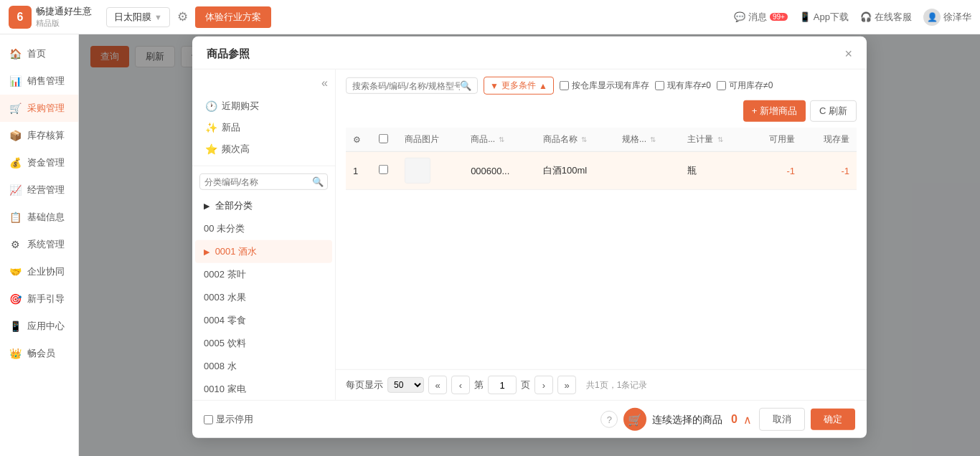 The image size is (980, 456). I want to click on sidebar-item-finance: 💰 资金管理, so click(39, 163).